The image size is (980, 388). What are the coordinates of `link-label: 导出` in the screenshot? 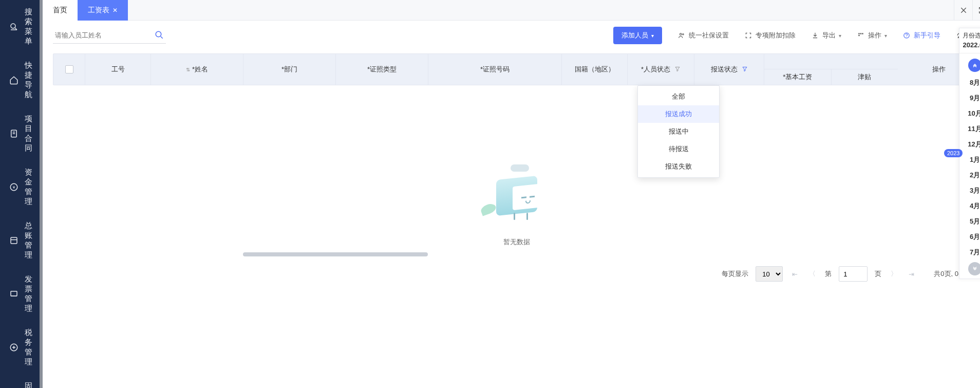 It's located at (829, 35).